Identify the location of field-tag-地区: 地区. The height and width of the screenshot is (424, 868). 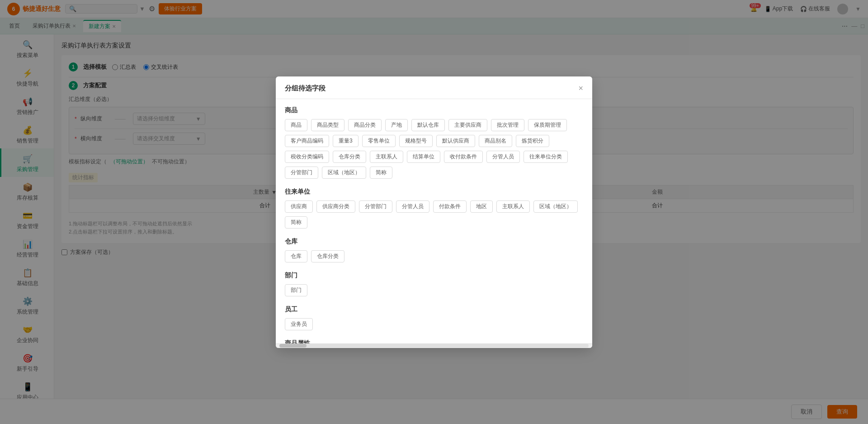
(481, 206).